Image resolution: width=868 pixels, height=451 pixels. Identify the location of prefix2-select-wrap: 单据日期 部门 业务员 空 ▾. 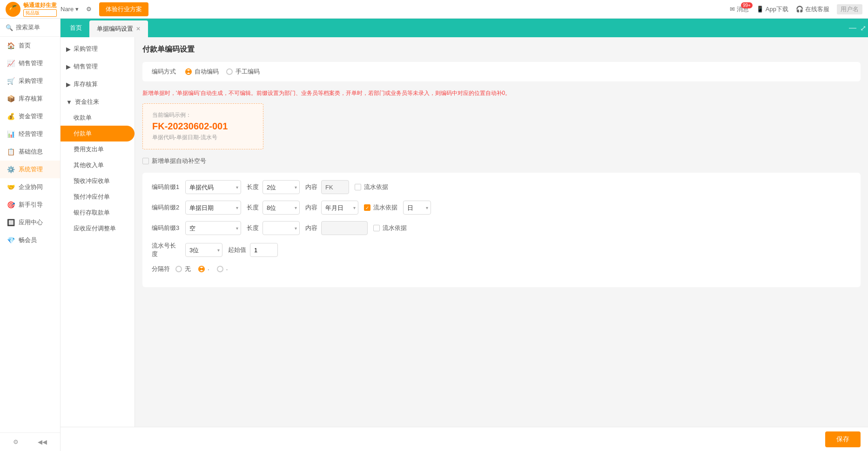
(213, 208).